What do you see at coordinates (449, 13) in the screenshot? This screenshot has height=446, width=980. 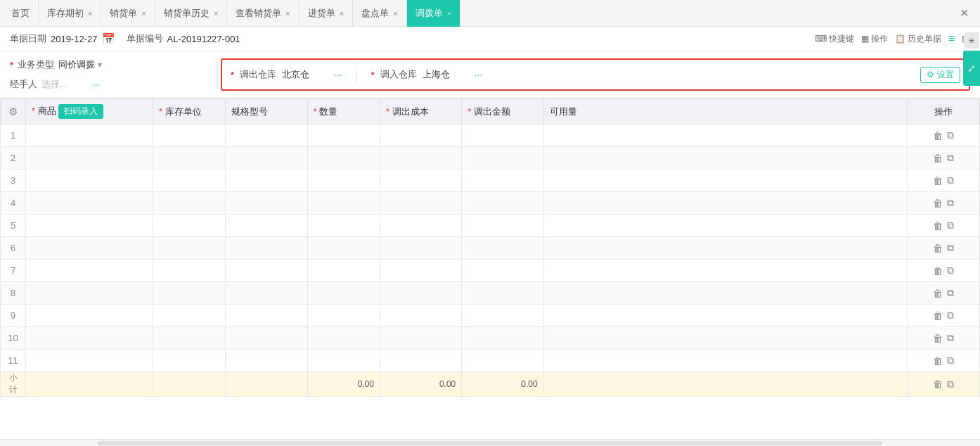 I see `tab-transfer-order-close: ×` at bounding box center [449, 13].